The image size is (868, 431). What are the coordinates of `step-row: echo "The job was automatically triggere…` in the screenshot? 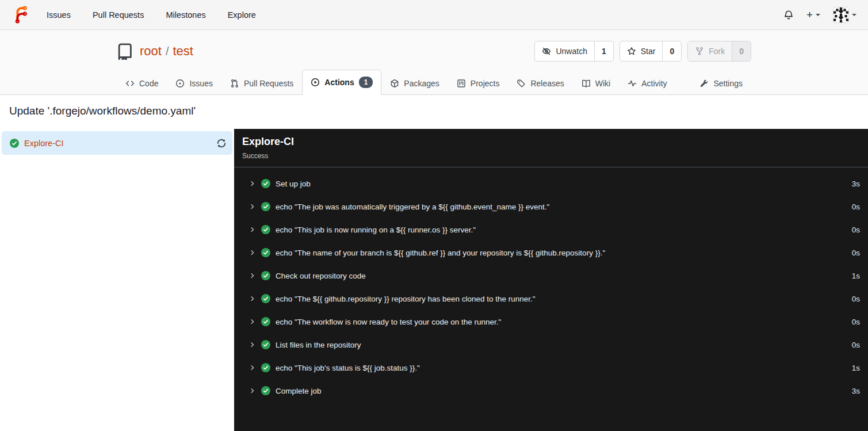 It's located at (551, 207).